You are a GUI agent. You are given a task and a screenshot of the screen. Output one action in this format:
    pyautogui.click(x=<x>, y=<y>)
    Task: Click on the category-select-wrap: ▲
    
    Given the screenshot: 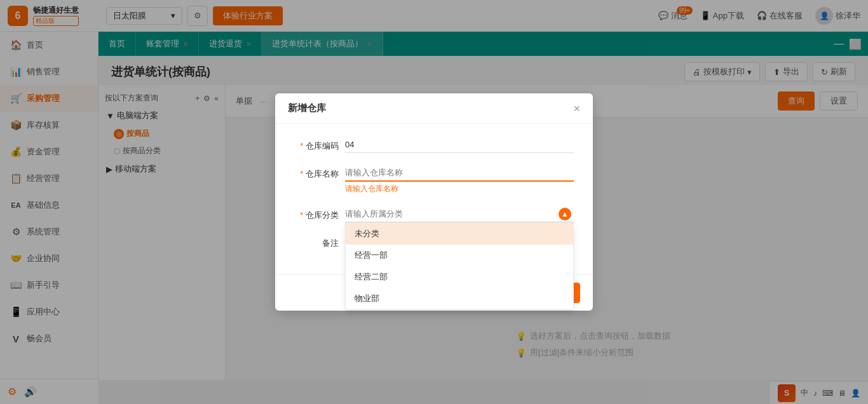 What is the action you would take?
    pyautogui.click(x=459, y=214)
    